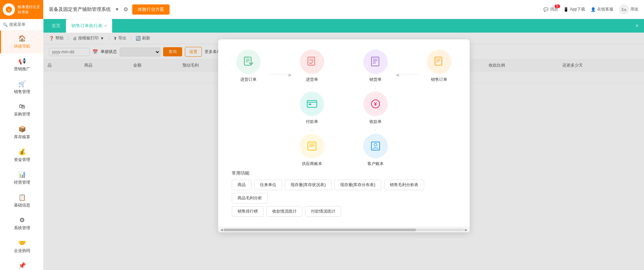 Image resolution: width=644 pixels, height=270 pixels. Describe the element at coordinates (126, 10) in the screenshot. I see `settings-icon: ⚙` at that location.